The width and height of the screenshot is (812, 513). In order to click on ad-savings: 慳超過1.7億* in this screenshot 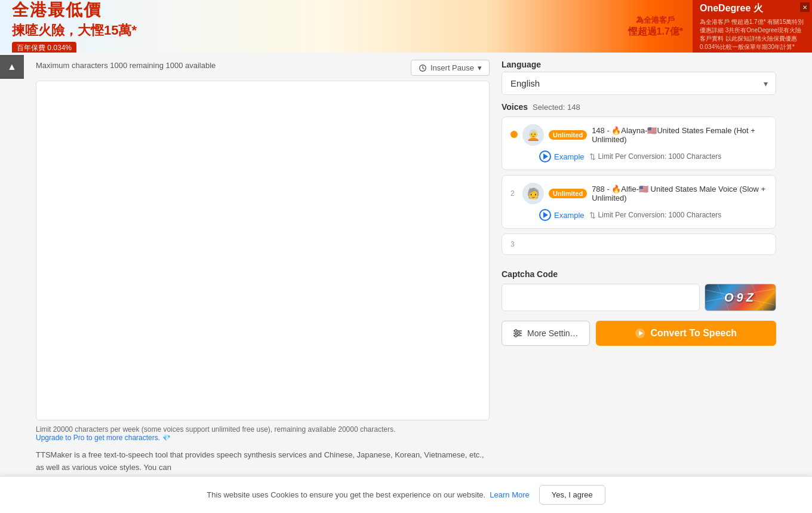, I will do `click(656, 32)`.